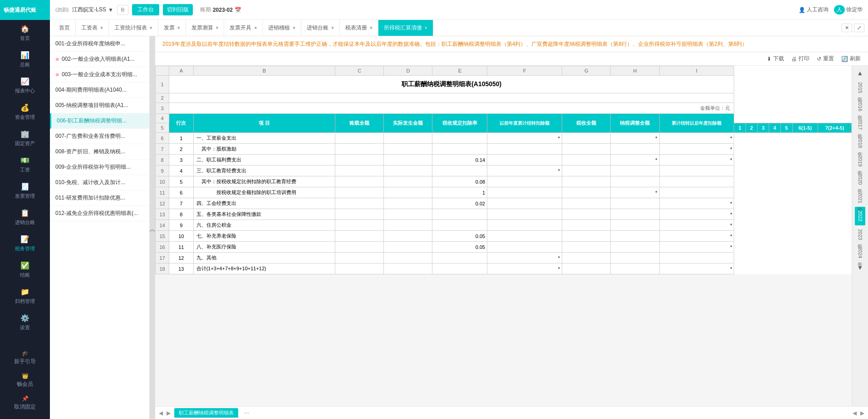 This screenshot has height=419, width=868. Describe the element at coordinates (860, 106) in the screenshot. I see `year-item-2016年: 2016年` at that location.